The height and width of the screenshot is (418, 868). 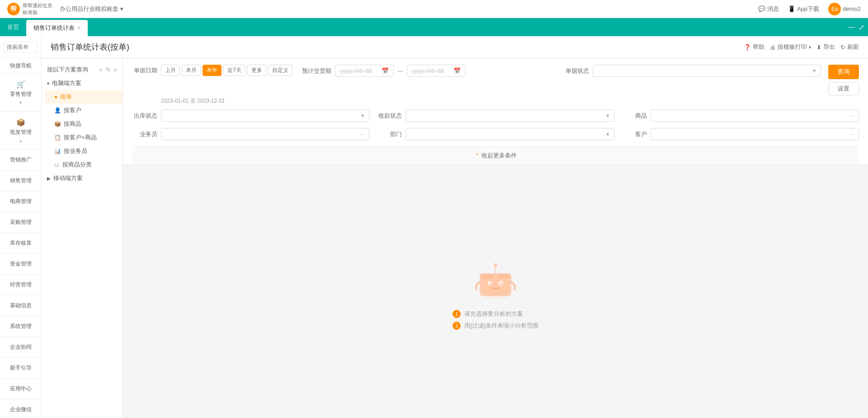 What do you see at coordinates (510, 134) in the screenshot?
I see `department-select: ▾` at bounding box center [510, 134].